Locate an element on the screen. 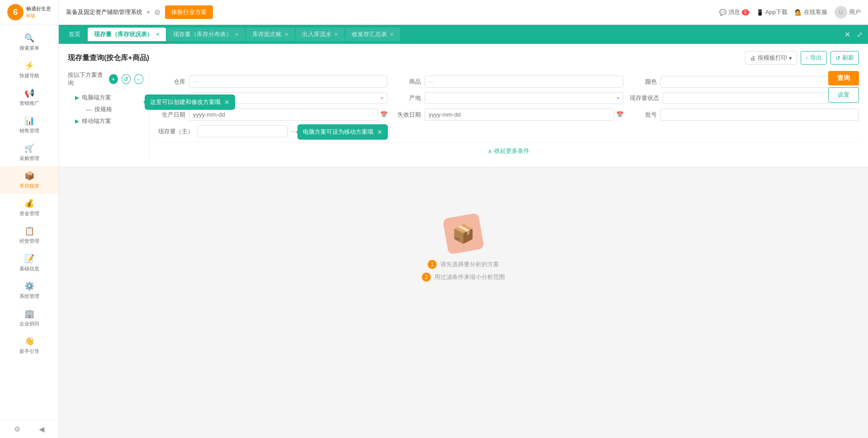  btn-template-print: 🖨 按模板打印 ▾ is located at coordinates (771, 58).